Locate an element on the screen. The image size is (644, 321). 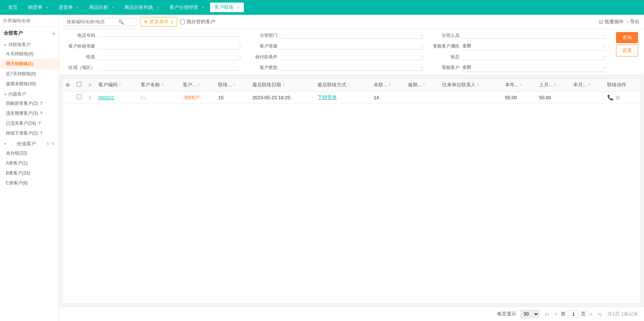
filter-icon: ▼ is located at coordinates (146, 22).